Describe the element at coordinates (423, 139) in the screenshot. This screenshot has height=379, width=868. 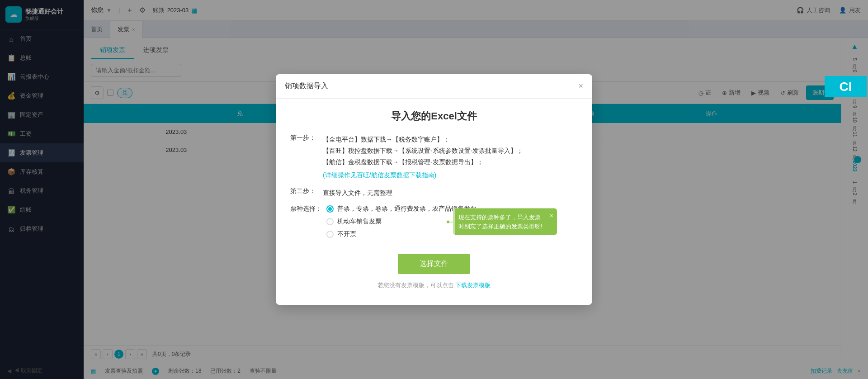
I see `step1-line1: 【全电平台】数据下载→【税务数字账户】；` at that location.